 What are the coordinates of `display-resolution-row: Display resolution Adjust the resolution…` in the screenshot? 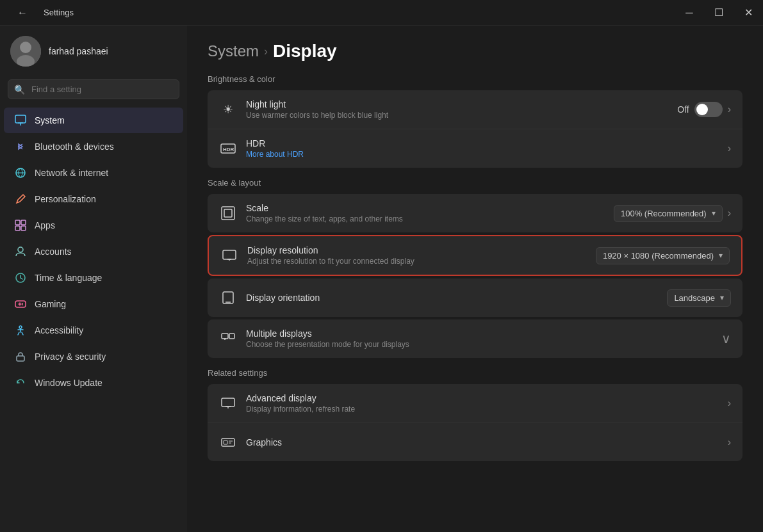 It's located at (475, 255).